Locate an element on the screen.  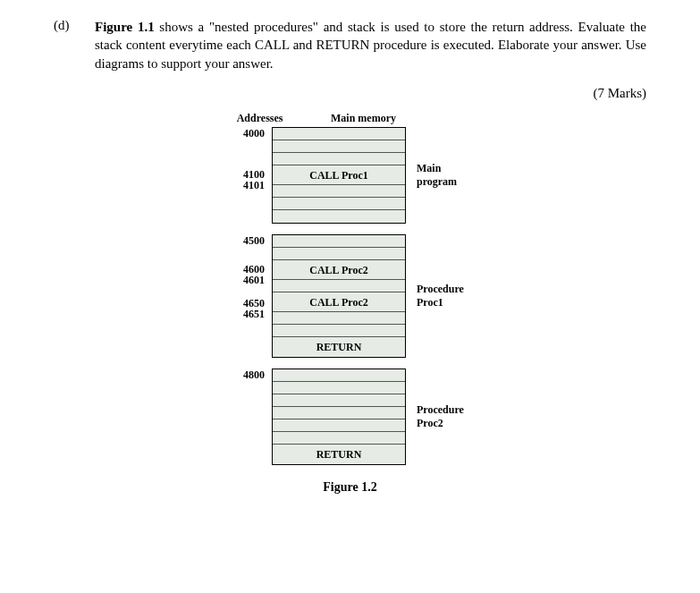
addr-col-2: 4500 4600 4601 4650 4651 is located at coordinates (247, 277).